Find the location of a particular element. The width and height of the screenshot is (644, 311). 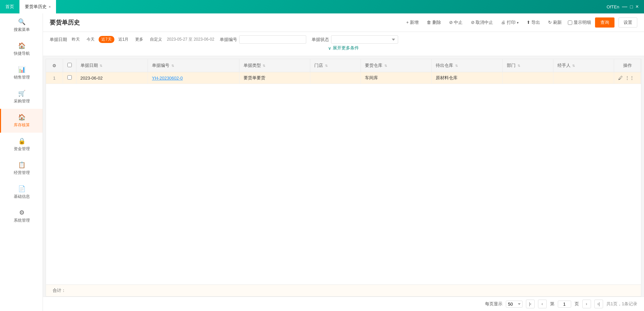

date-chip-more: 更多 is located at coordinates (139, 40).